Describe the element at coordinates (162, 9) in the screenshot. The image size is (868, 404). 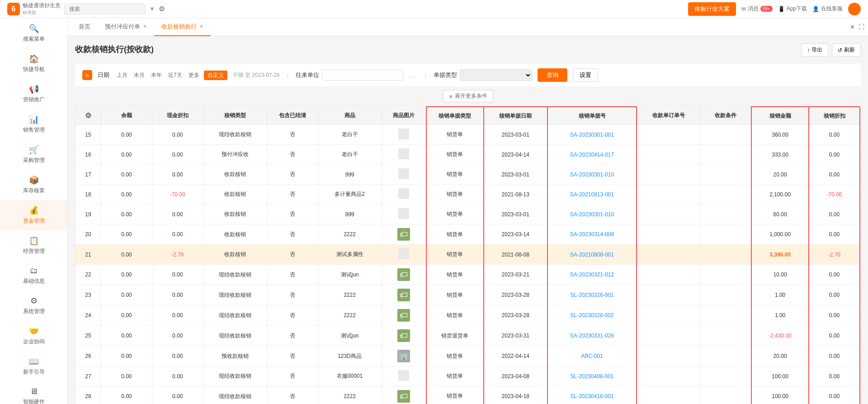
I see `settings-icon: ⚙` at that location.